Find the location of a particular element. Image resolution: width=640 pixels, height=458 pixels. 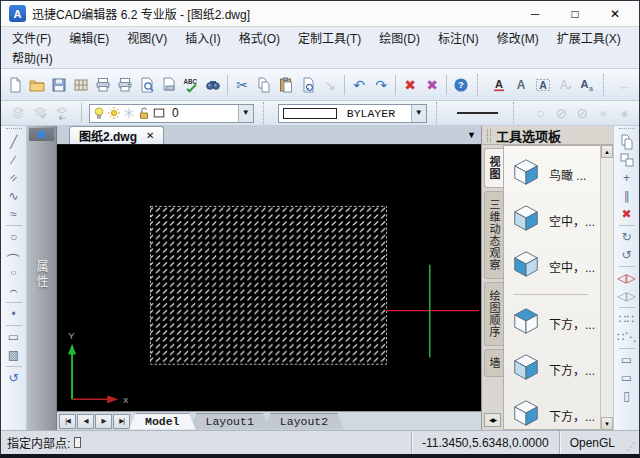

tab-next-button: ▶ is located at coordinates (104, 422).